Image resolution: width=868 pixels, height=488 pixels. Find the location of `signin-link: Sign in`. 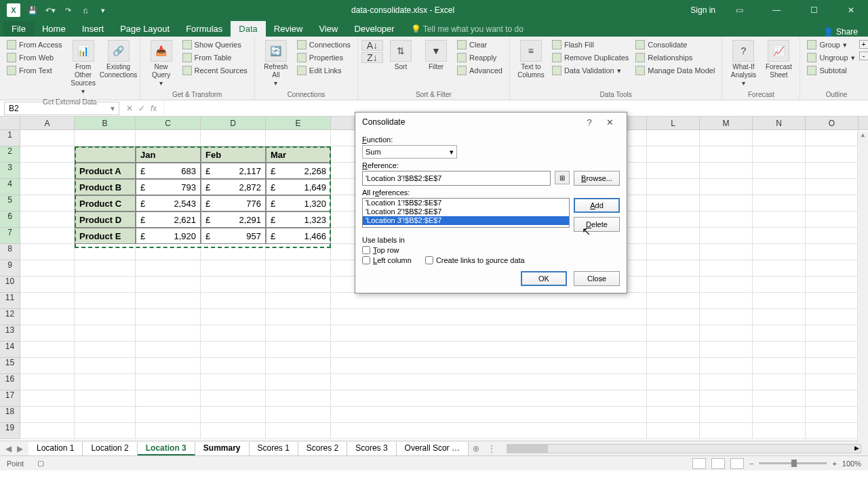

signin-link: Sign in is located at coordinates (703, 10).